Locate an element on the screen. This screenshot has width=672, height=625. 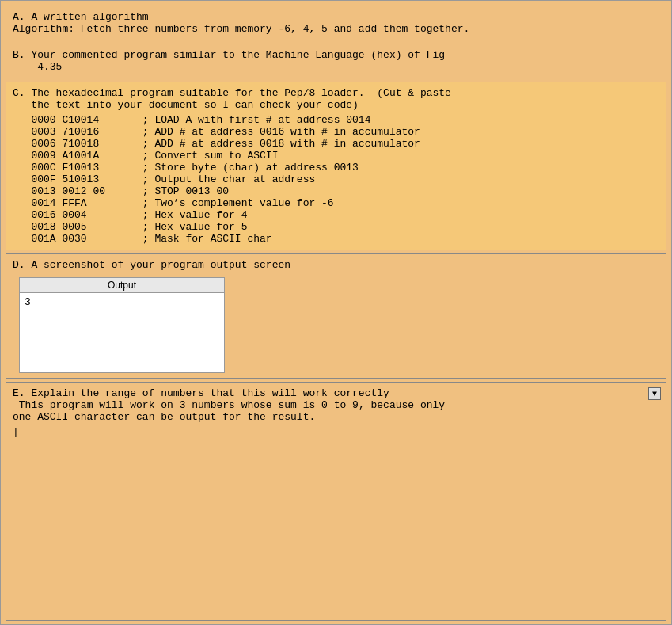
output-box-title: Output is located at coordinates (122, 285).